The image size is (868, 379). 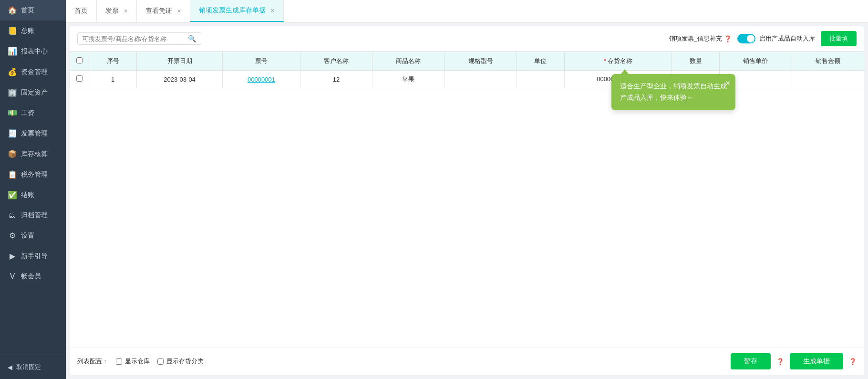 What do you see at coordinates (728, 84) in the screenshot?
I see `tooltip-close-button: ✕` at bounding box center [728, 84].